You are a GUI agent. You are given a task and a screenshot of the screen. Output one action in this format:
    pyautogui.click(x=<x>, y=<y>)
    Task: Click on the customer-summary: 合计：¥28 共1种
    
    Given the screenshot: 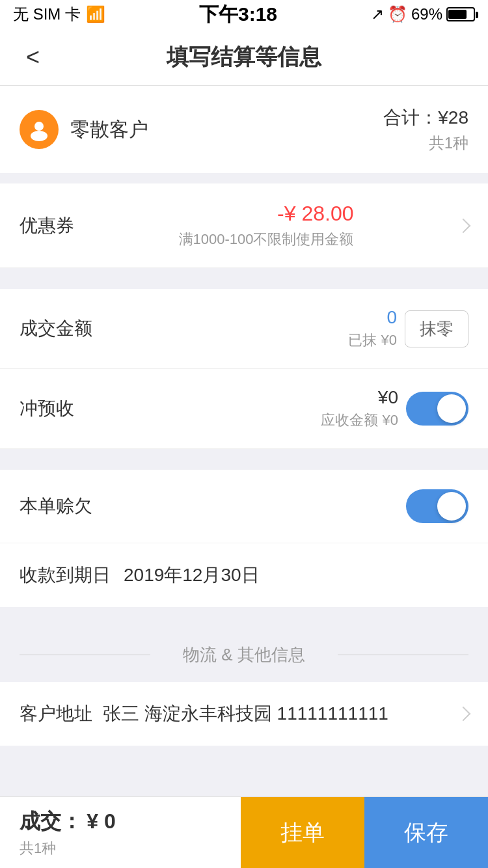 What is the action you would take?
    pyautogui.click(x=426, y=129)
    